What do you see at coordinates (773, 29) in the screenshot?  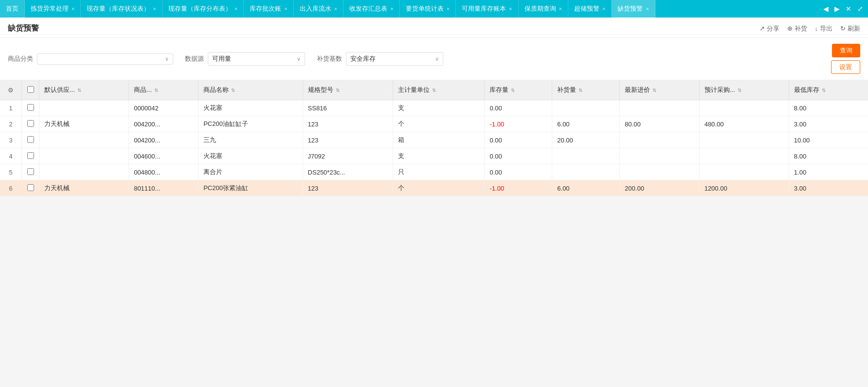 I see `share-label: 分享` at bounding box center [773, 29].